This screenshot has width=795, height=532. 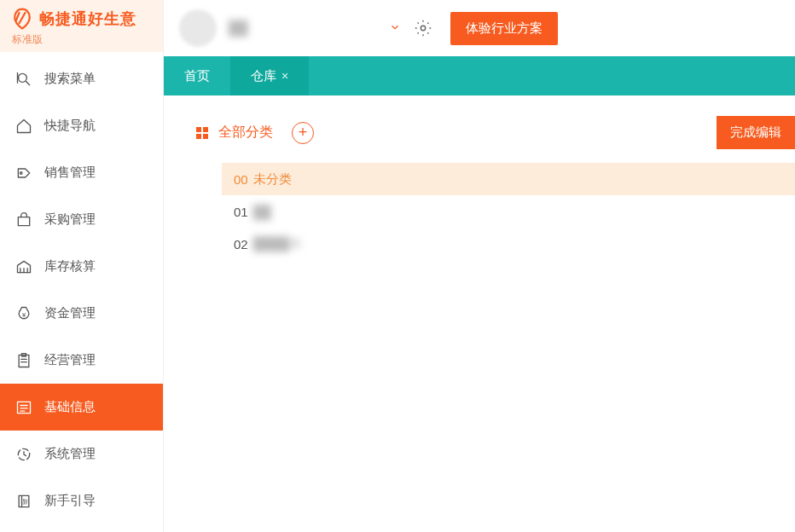 What do you see at coordinates (88, 19) in the screenshot?
I see `brand-name: 畅捷通好生意` at bounding box center [88, 19].